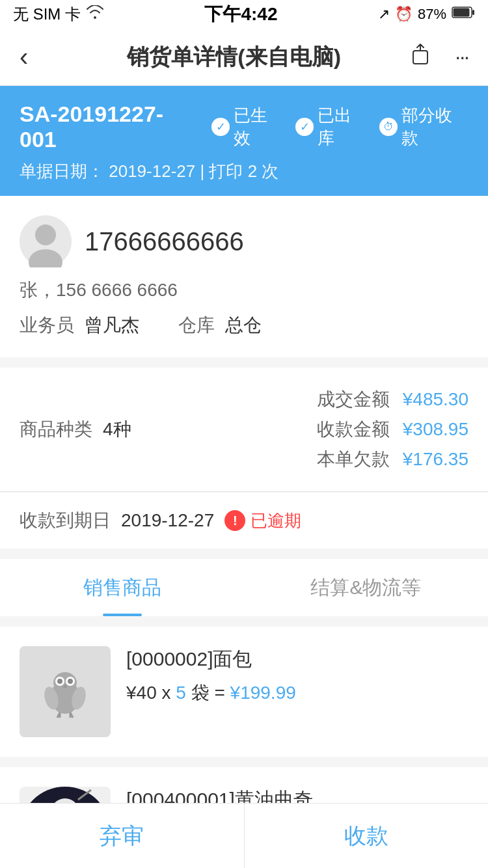  Describe the element at coordinates (59, 14) in the screenshot. I see `status-left: 无 SIM 卡` at that location.